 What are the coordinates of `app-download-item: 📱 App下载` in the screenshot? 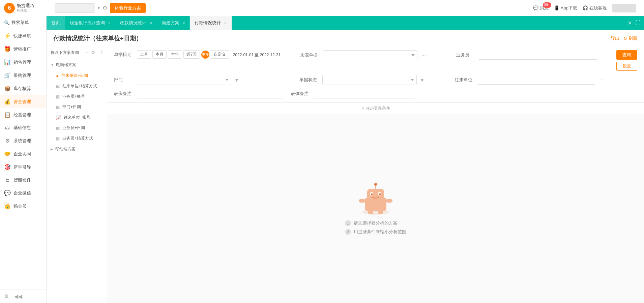 It's located at (566, 8).